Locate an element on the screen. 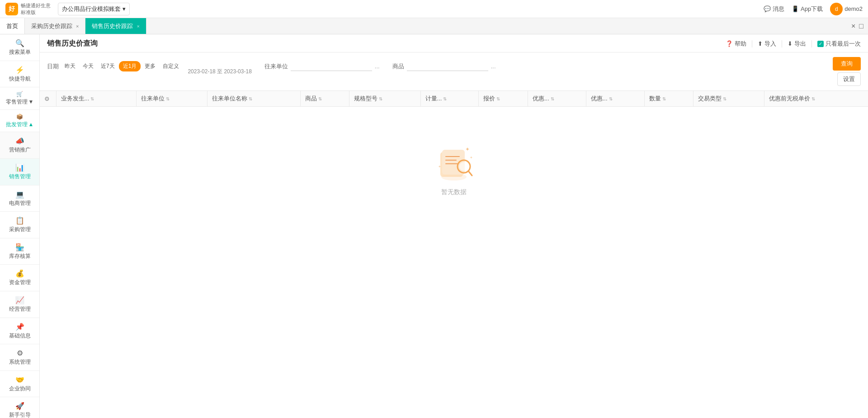 The width and height of the screenshot is (868, 418). message-icon: 💬 is located at coordinates (767, 9).